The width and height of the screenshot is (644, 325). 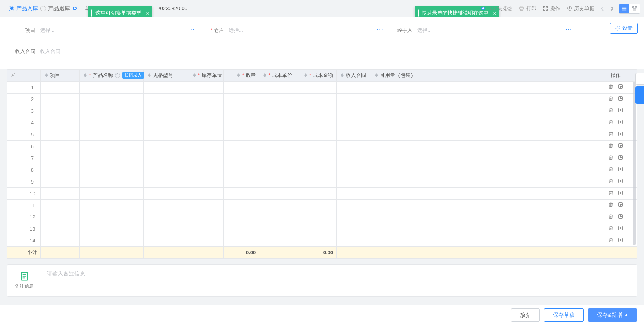 I want to click on scan-entry-button: 扫码录入, so click(x=133, y=75).